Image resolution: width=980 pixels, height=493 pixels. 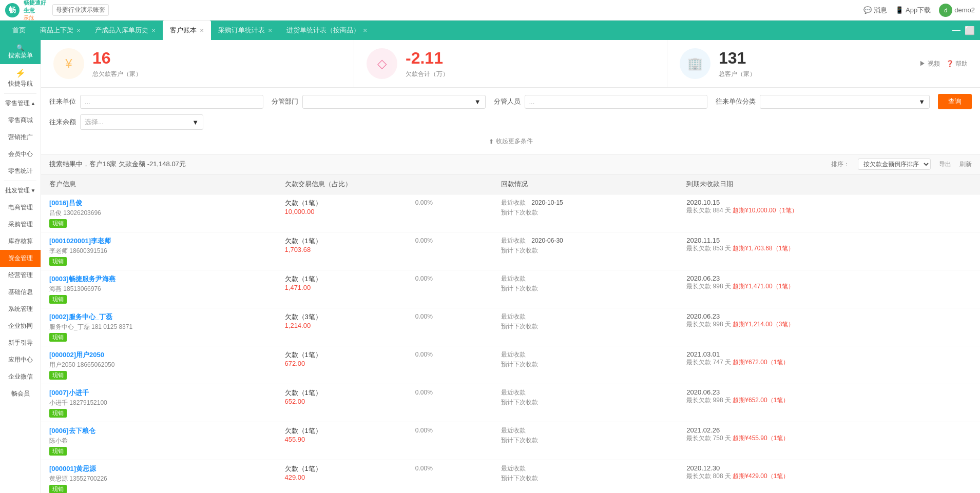 I want to click on tab-bar: 首页 商品上下架 ✕ 产成品入库单历史 ✕ 客户账本 ✕ 采购订单统计表 ✕ 进…, so click(x=490, y=30).